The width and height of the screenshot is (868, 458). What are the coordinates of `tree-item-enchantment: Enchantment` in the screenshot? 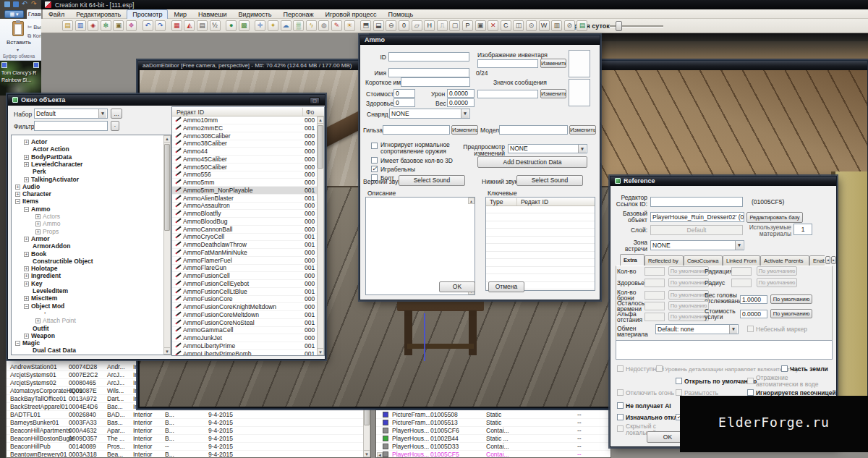 It's located at (48, 355).